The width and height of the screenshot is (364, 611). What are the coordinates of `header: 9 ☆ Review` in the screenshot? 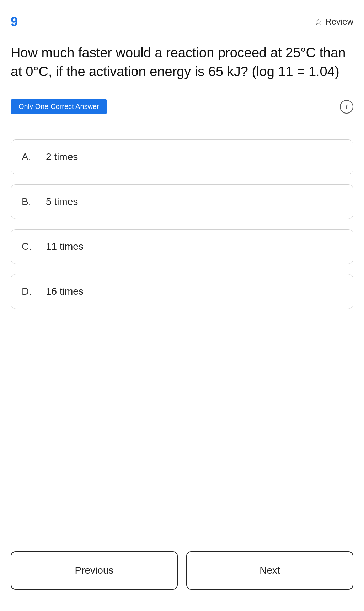 It's located at (182, 22).